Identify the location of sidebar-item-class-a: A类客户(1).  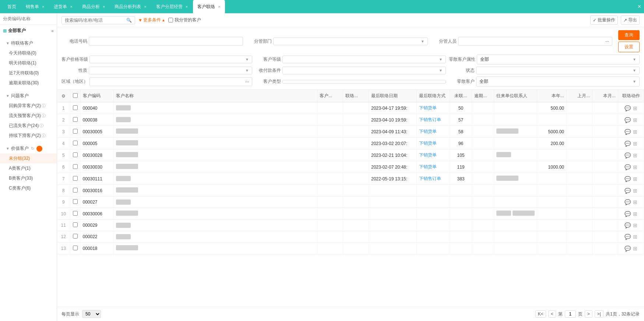
(28, 169).